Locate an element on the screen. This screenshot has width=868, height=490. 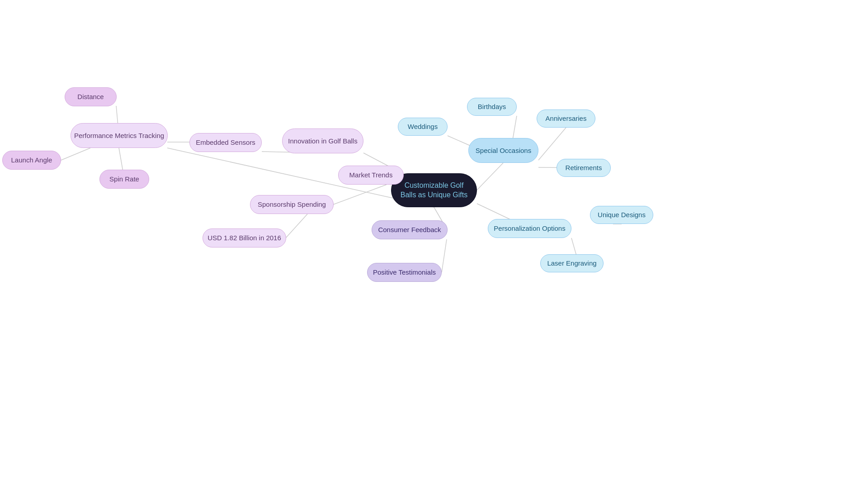
performance-metrics-node: Performance Metrics Tracking is located at coordinates (119, 136).